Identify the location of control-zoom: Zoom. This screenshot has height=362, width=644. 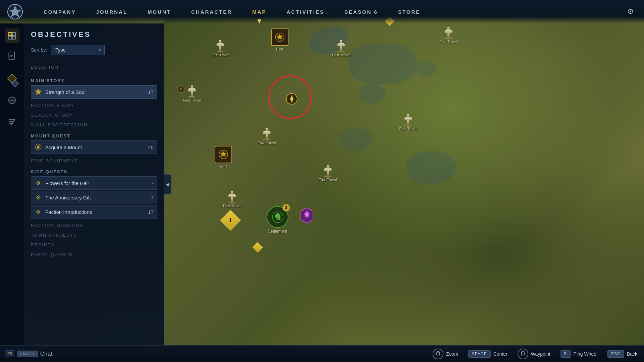
(445, 354).